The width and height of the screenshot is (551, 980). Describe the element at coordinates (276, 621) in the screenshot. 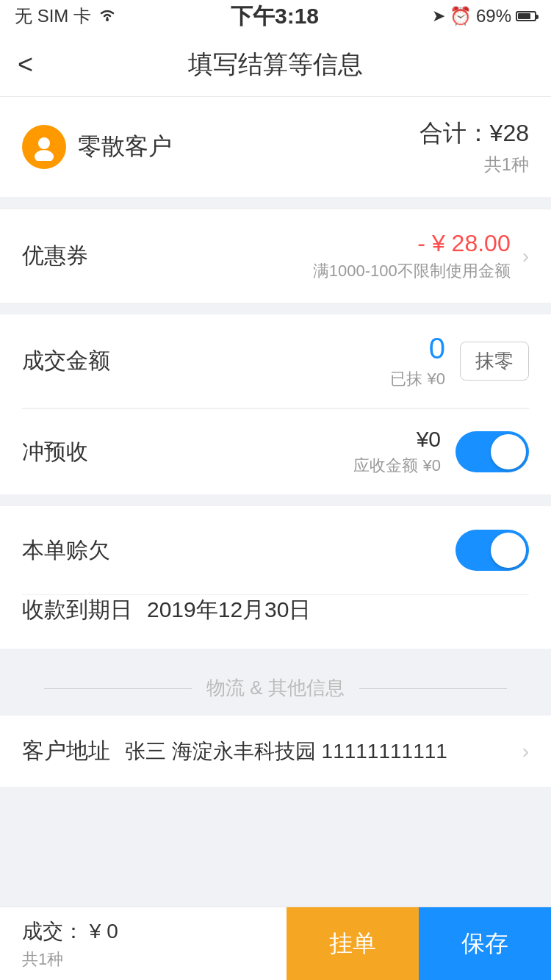

I see `debt-date-row: 收款到期日 2019年12月30日` at that location.